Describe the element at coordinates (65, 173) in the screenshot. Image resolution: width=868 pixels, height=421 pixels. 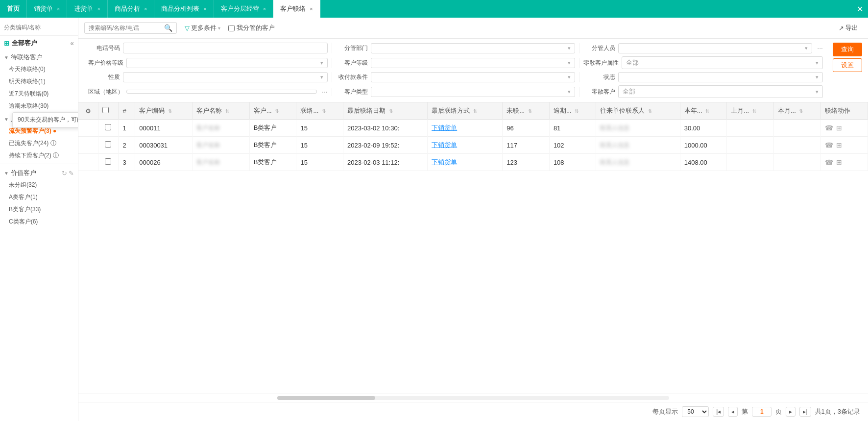
I see `refresh-icon: ↻` at that location.